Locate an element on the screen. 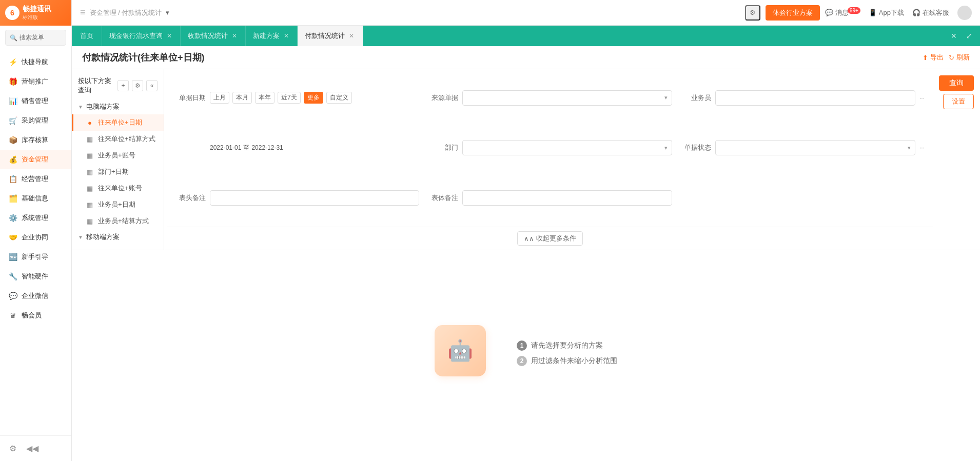 The height and width of the screenshot is (461, 980). tab-close-new-scheme: ✕ is located at coordinates (286, 36).